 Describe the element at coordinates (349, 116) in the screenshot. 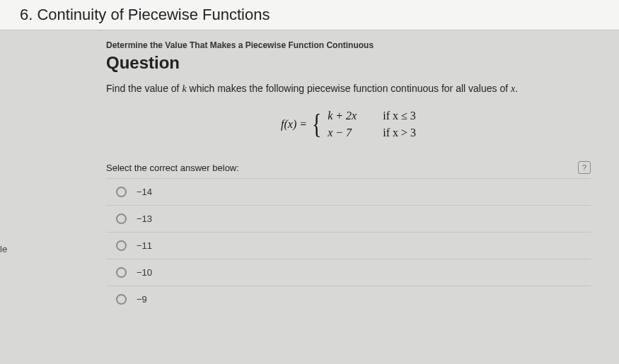

I see `case1-expr: k + 2x` at that location.